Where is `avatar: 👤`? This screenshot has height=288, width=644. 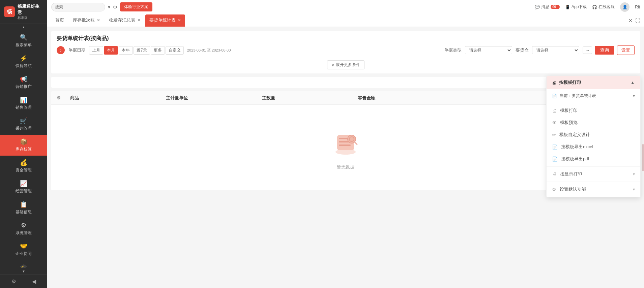 avatar: 👤 is located at coordinates (625, 7).